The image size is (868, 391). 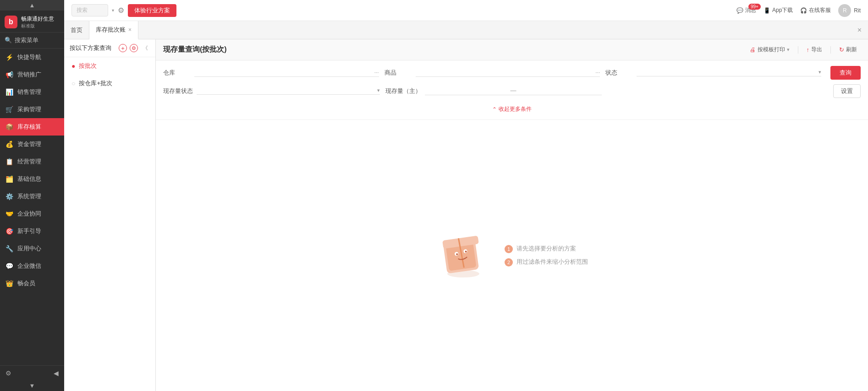 I want to click on page-title: 现存量查询(按批次), so click(x=195, y=49).